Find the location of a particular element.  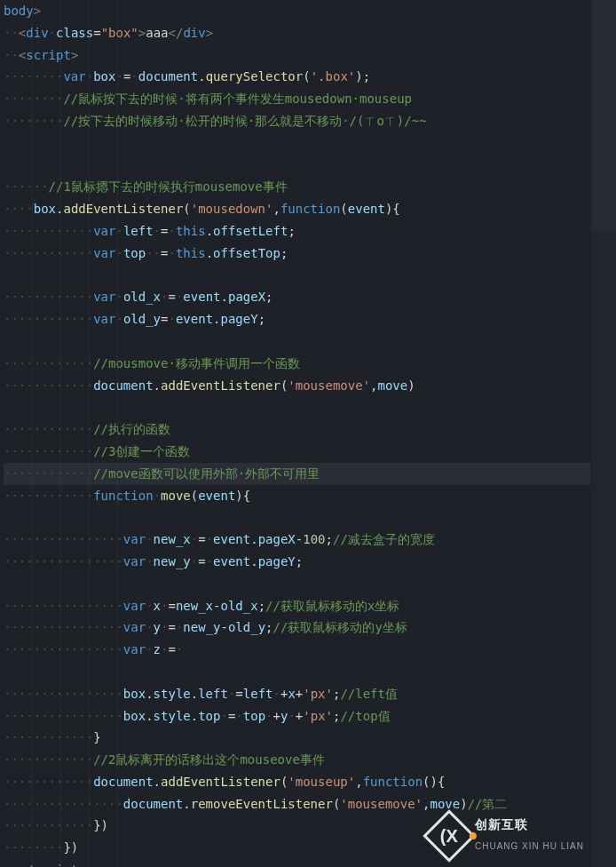

token-cmt: //执行的函数 is located at coordinates (131, 429).